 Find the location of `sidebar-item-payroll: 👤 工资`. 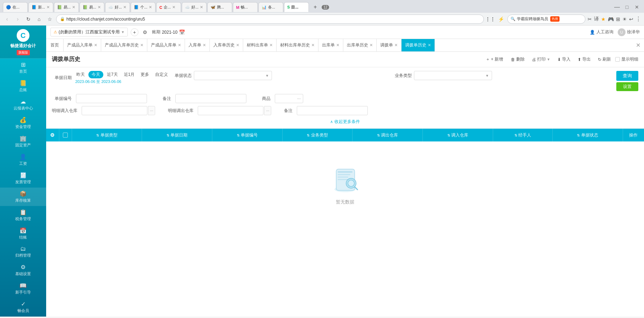

sidebar-item-payroll: 👤 工资 is located at coordinates (23, 160).